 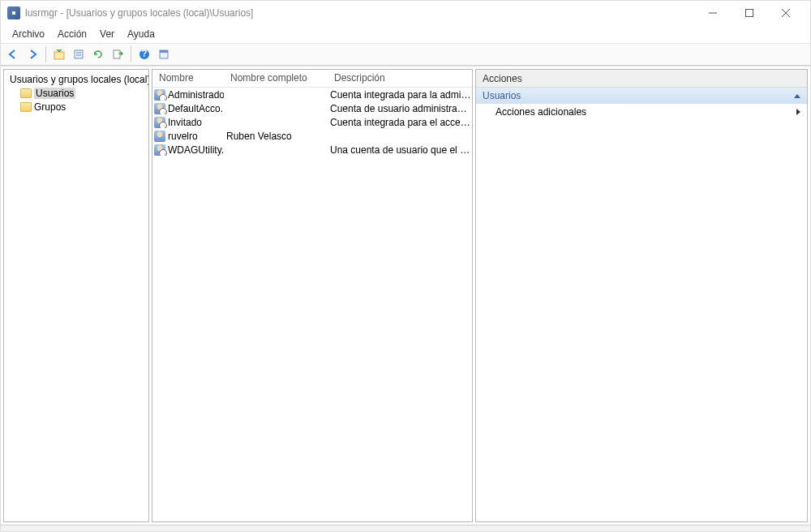 I want to click on chevron-right-icon, so click(x=798, y=112).